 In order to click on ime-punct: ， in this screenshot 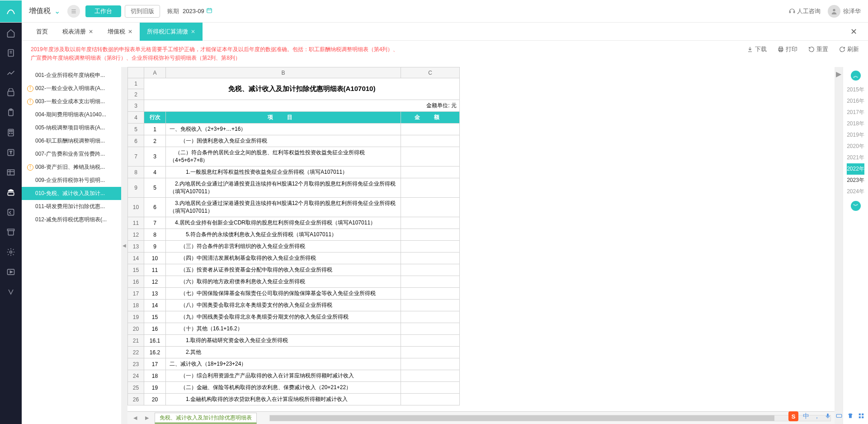, I will do `click(817, 416)`.